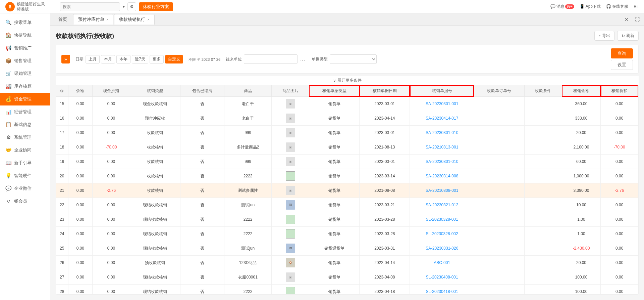  Describe the element at coordinates (590, 7) in the screenshot. I see `app-download-btn: 📱 App下载` at that location.